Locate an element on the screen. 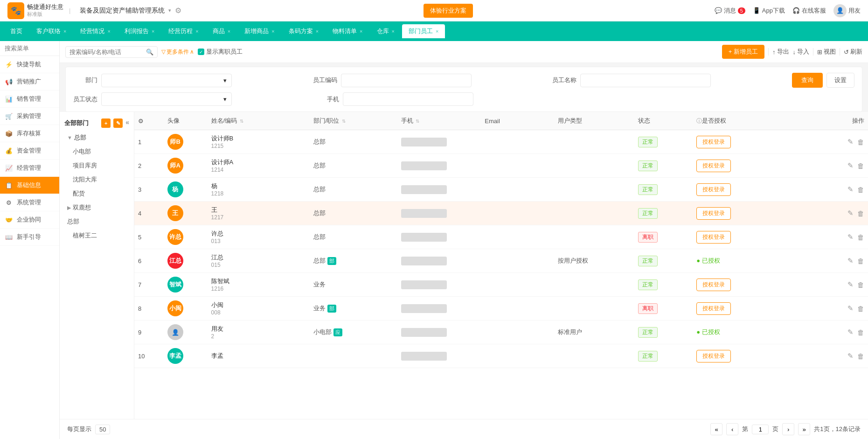 The image size is (868, 439). next-page-btn: › is located at coordinates (788, 429).